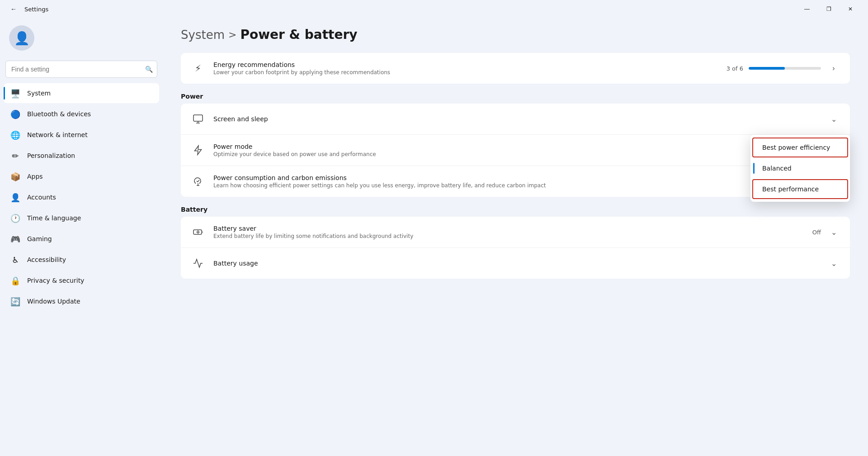 The height and width of the screenshot is (456, 868). What do you see at coordinates (834, 68) in the screenshot?
I see `energy-chevron: ›` at bounding box center [834, 68].